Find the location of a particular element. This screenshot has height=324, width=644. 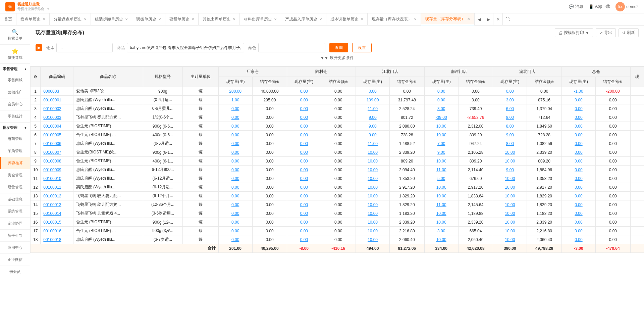

export-btn: ↗ 导出 is located at coordinates (606, 33).